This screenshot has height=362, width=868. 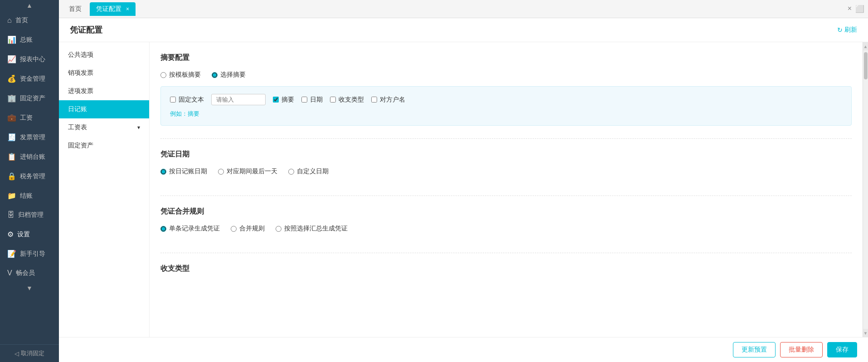 I want to click on fixed-text-input, so click(x=238, y=100).